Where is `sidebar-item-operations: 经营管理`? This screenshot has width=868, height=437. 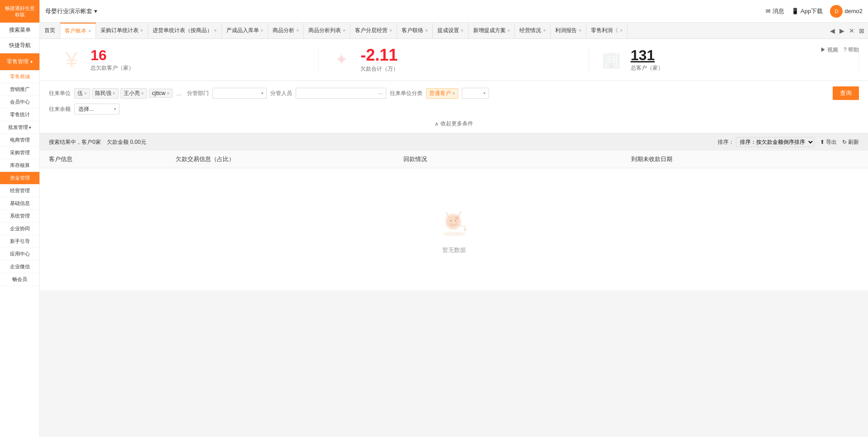
sidebar-item-operations: 经营管理 is located at coordinates (20, 191).